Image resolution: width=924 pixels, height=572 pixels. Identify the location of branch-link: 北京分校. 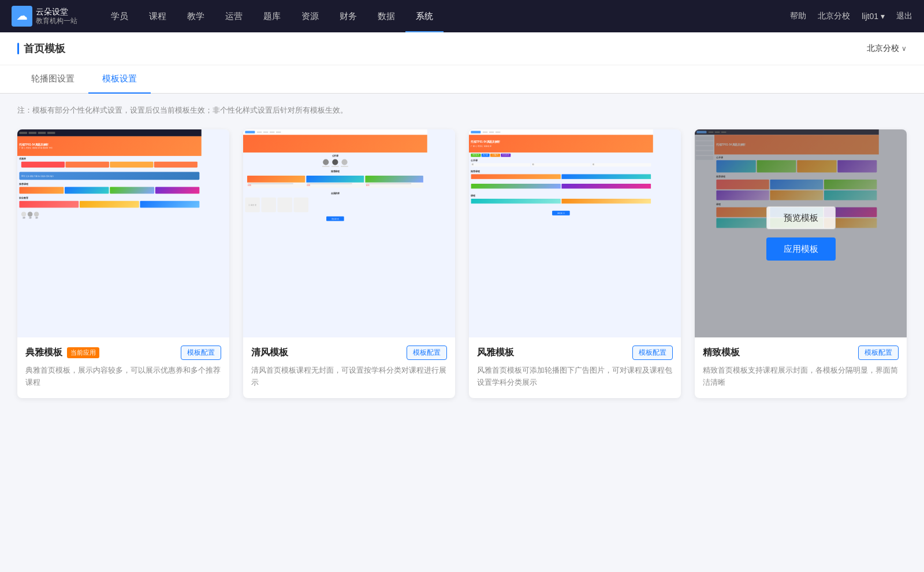
(834, 16).